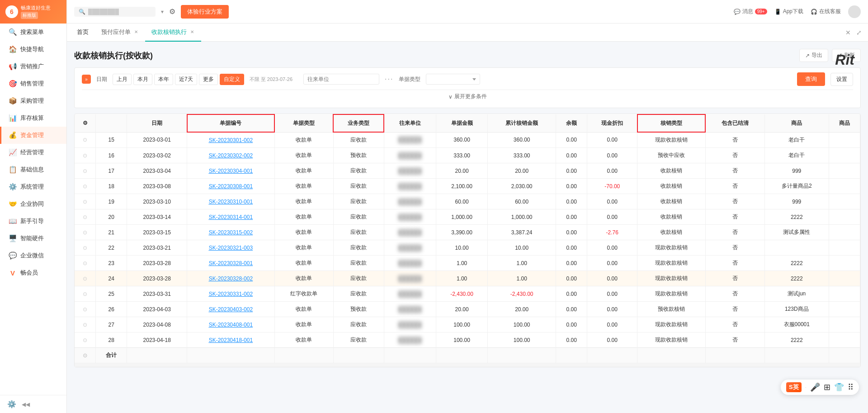 The image size is (868, 413). Describe the element at coordinates (33, 221) in the screenshot. I see `sidebar-item-guide: 📖 新手引导` at that location.